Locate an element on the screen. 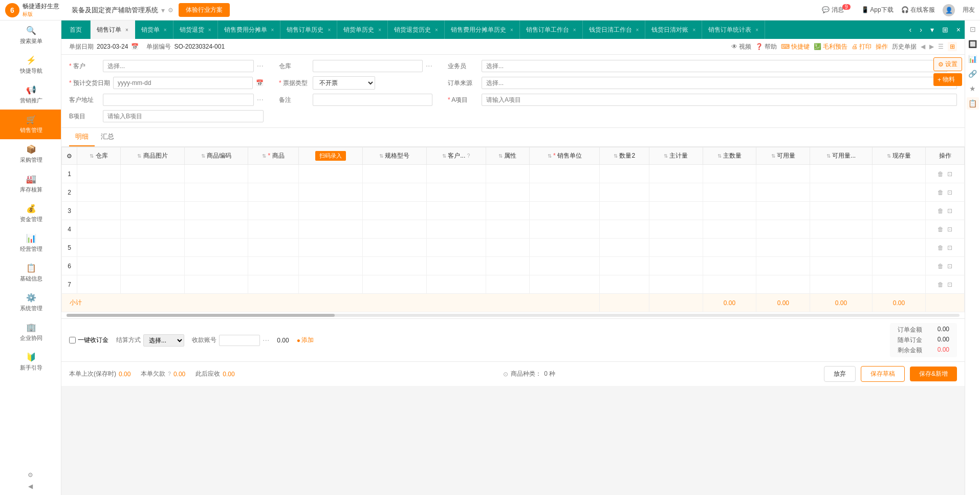 This screenshot has width=980, height=495. nav-prev-icon: ◀ is located at coordinates (923, 47).